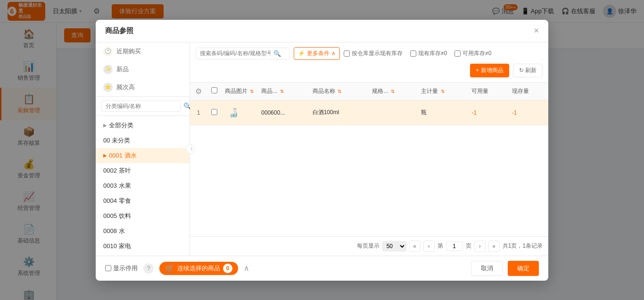 The height and width of the screenshot is (300, 644). Describe the element at coordinates (339, 92) in the screenshot. I see `name-sort-icon: ⇅` at that location.